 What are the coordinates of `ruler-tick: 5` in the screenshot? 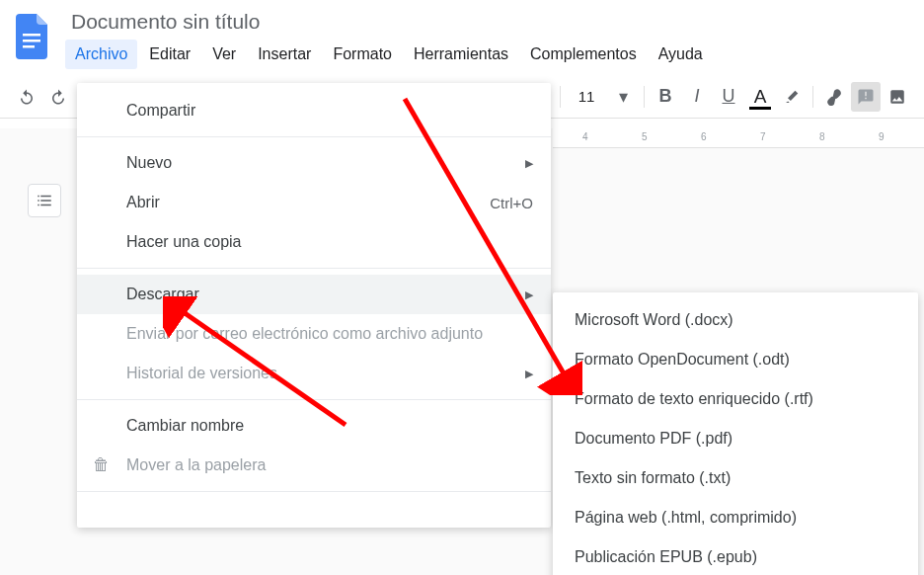 It's located at (645, 136).